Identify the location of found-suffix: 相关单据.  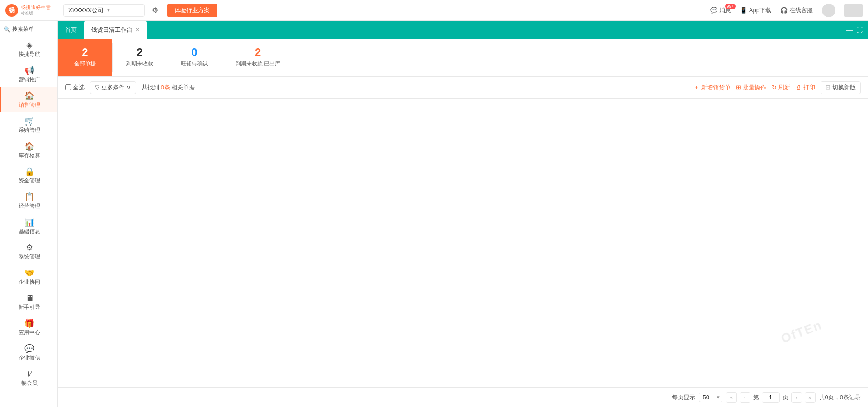
(183, 88).